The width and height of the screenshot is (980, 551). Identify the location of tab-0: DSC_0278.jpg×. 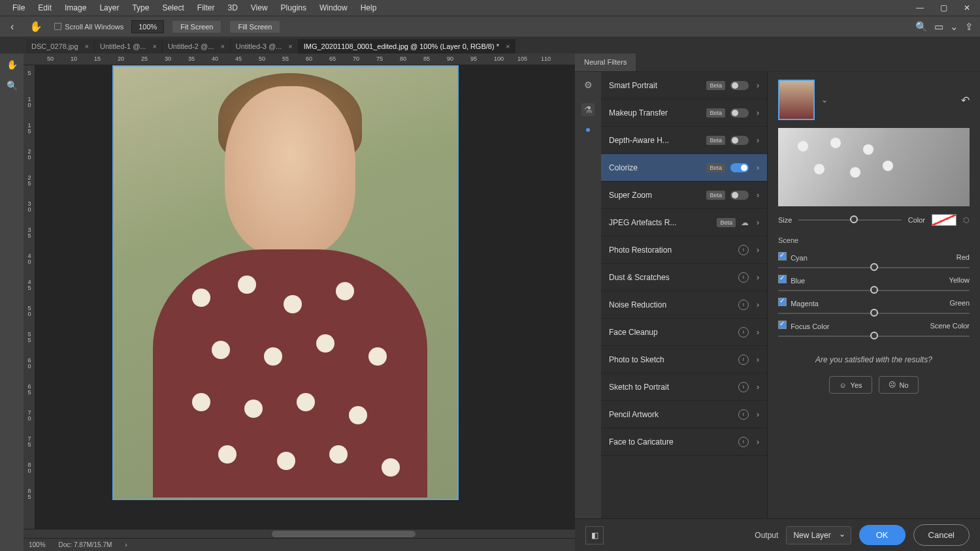
(60, 46).